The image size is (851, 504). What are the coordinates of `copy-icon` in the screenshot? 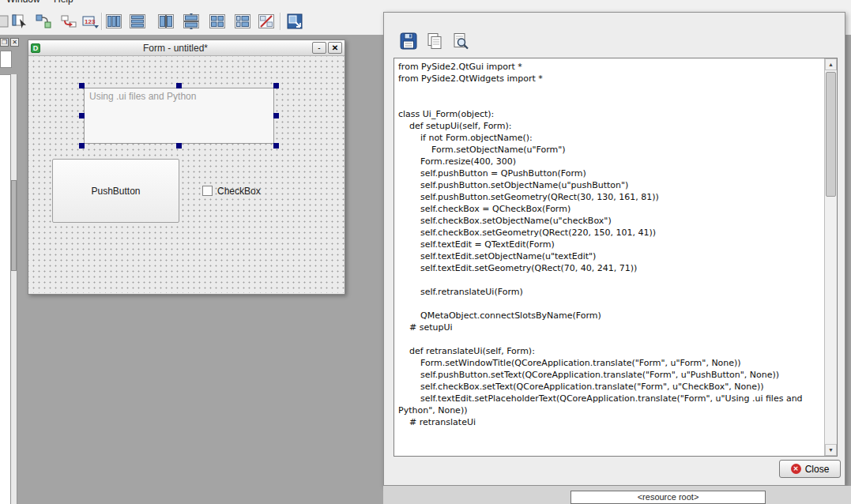 It's located at (435, 41).